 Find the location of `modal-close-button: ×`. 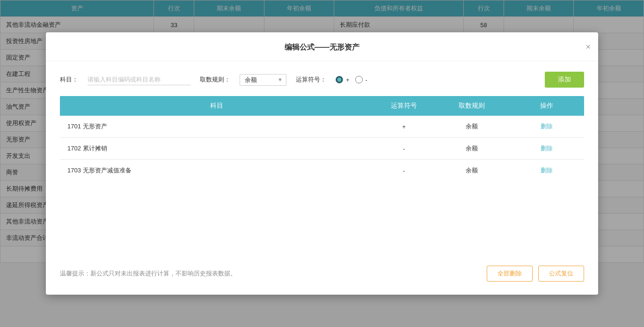

modal-close-button: × is located at coordinates (588, 47).